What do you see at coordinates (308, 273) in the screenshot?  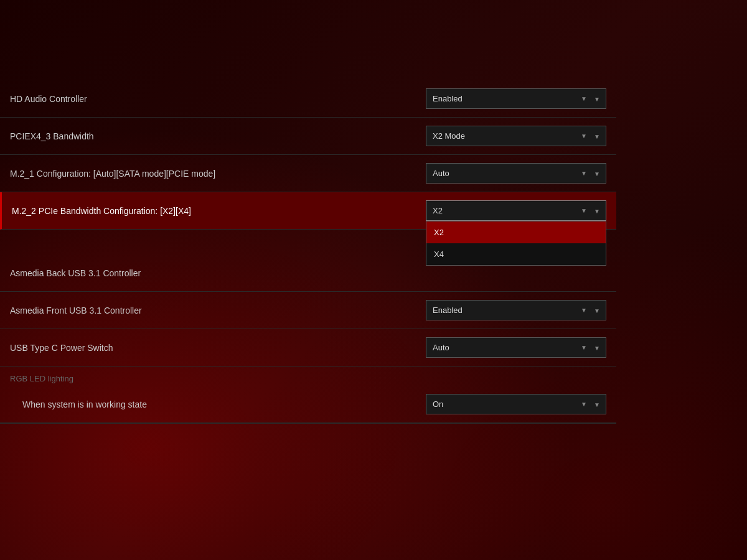 I see `setting-asmedia-back-label: Asmedia Back USB 3.1 Controller` at bounding box center [308, 273].